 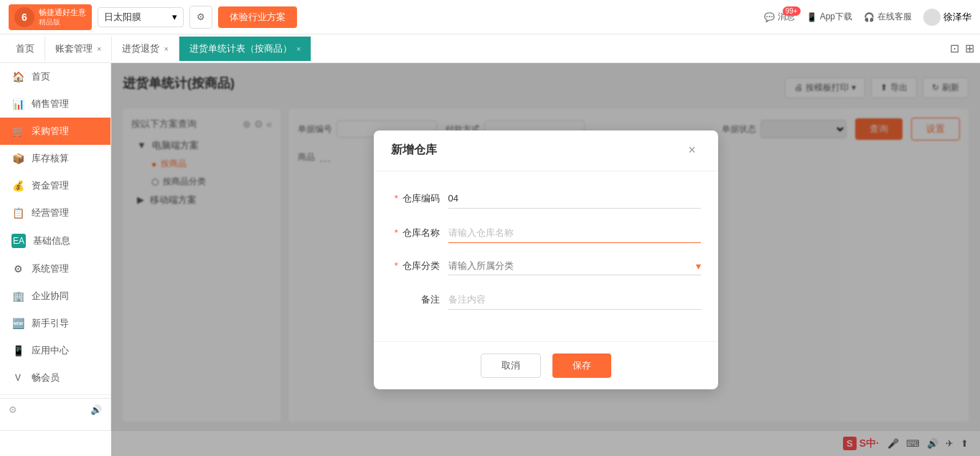 I want to click on modal-body: * 仓库编码 * 仓库名称, so click(x=546, y=257).